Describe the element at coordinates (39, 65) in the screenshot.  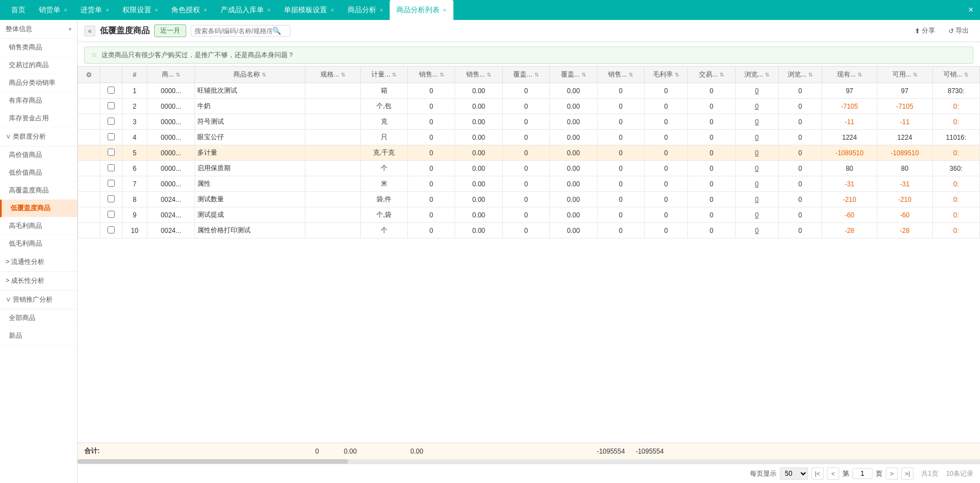
I see `sidebar-item-traded-goods: 交易过的商品` at that location.